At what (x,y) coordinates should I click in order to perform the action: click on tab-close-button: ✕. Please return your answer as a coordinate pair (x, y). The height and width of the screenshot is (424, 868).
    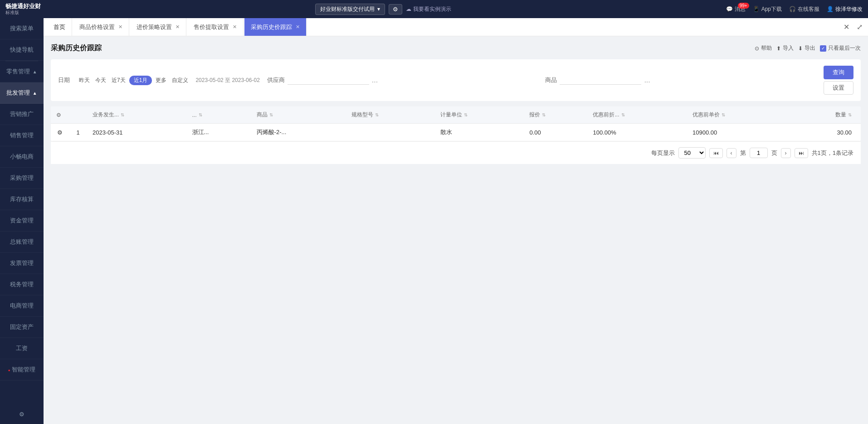
    Looking at the image, I should click on (846, 27).